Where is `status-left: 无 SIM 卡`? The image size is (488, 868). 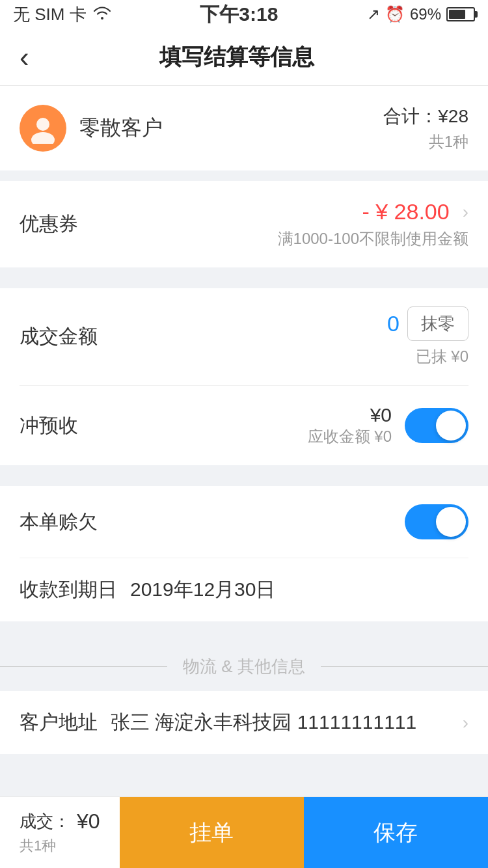
status-left: 无 SIM 卡 is located at coordinates (62, 14).